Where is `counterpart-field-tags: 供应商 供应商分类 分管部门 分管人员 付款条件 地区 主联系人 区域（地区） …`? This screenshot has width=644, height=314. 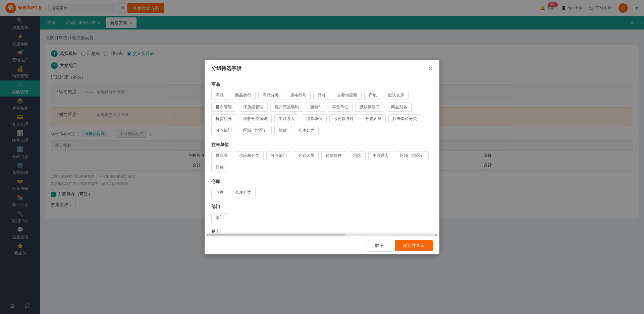 counterpart-field-tags: 供应商 供应商分类 分管部门 分管人员 付款条件 地区 主联系人 区域（地区） … is located at coordinates (322, 162).